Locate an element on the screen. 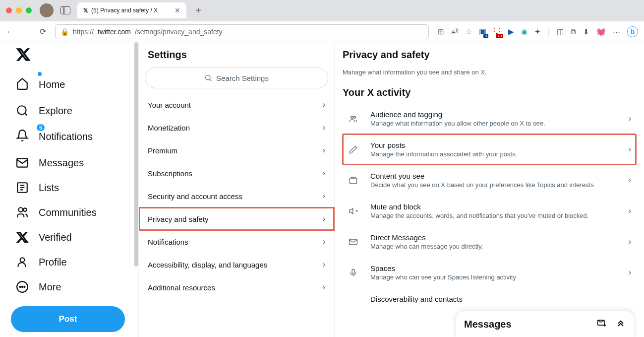 The image size is (644, 337). browser-tab: 𝕏 (5) Privacy and safety / X ✕ is located at coordinates (132, 10).